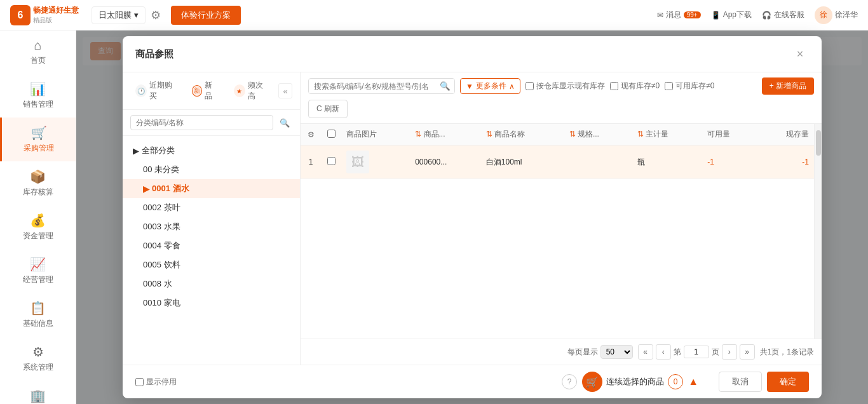 The image size is (868, 404). Describe the element at coordinates (38, 95) in the screenshot. I see `sidebar-item-sales: 📊 销售管理` at that location.